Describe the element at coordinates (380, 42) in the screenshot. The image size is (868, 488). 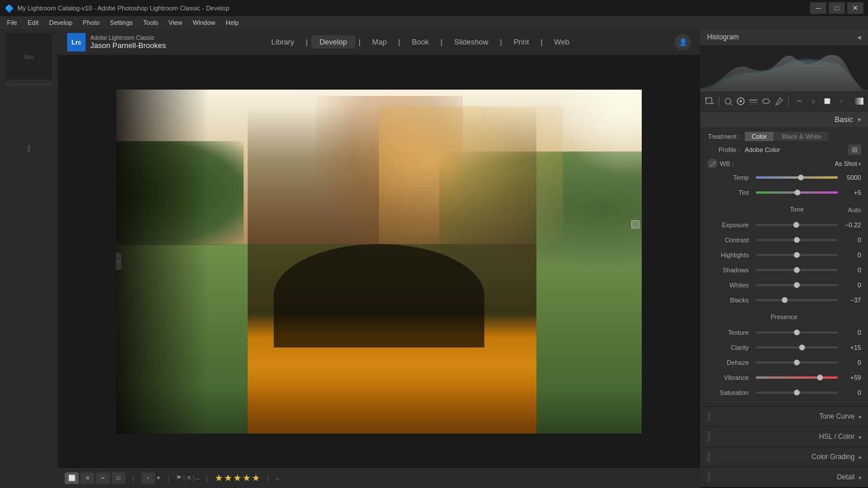
I see `tab-map: Map` at that location.